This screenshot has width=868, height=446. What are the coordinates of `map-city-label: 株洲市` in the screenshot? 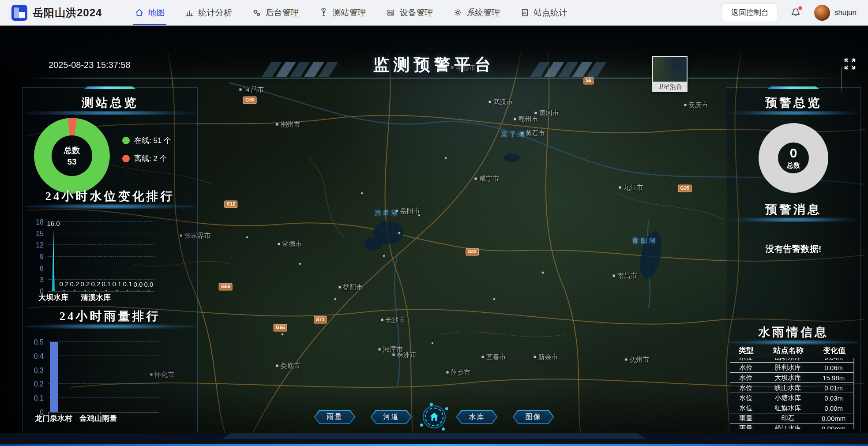 It's located at (404, 355).